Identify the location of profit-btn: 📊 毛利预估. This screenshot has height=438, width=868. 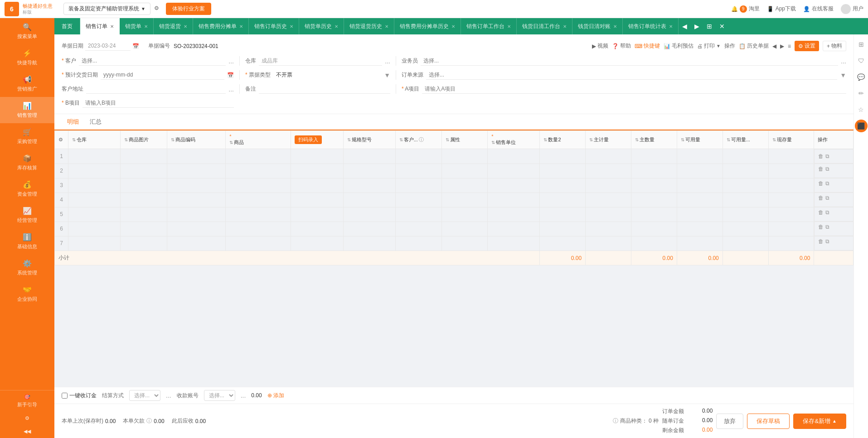
(679, 46).